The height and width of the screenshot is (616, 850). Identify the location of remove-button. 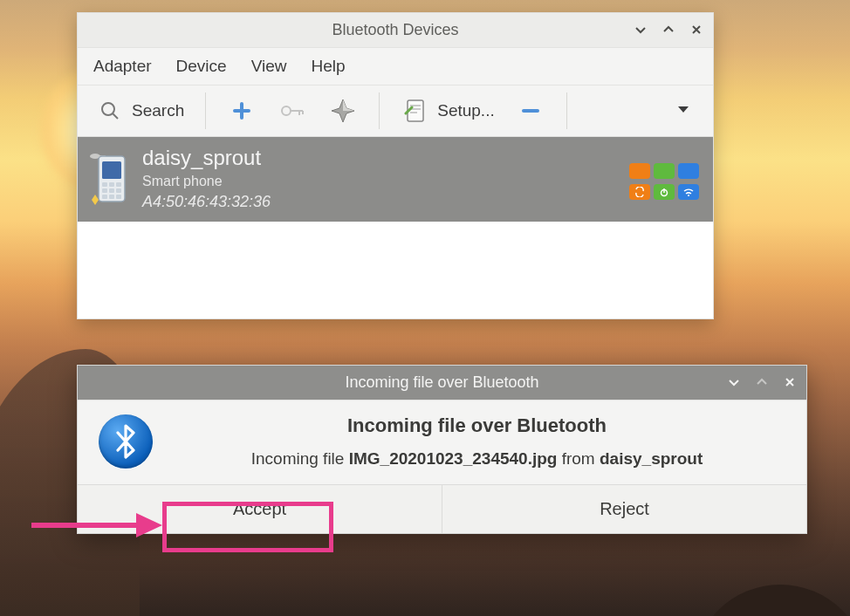
(531, 111).